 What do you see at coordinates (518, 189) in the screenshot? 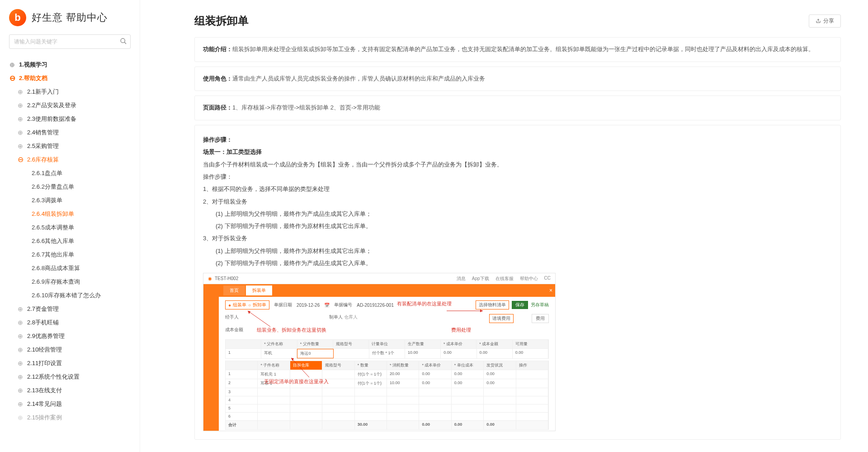
I see `step1: 1、根据不同的业务，选择不同单据的类型来处理` at bounding box center [518, 189].